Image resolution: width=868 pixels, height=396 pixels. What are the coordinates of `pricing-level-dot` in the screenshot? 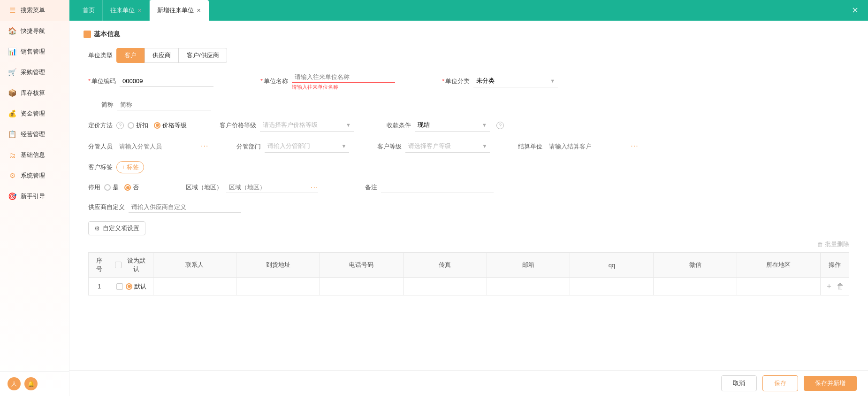 It's located at (158, 125).